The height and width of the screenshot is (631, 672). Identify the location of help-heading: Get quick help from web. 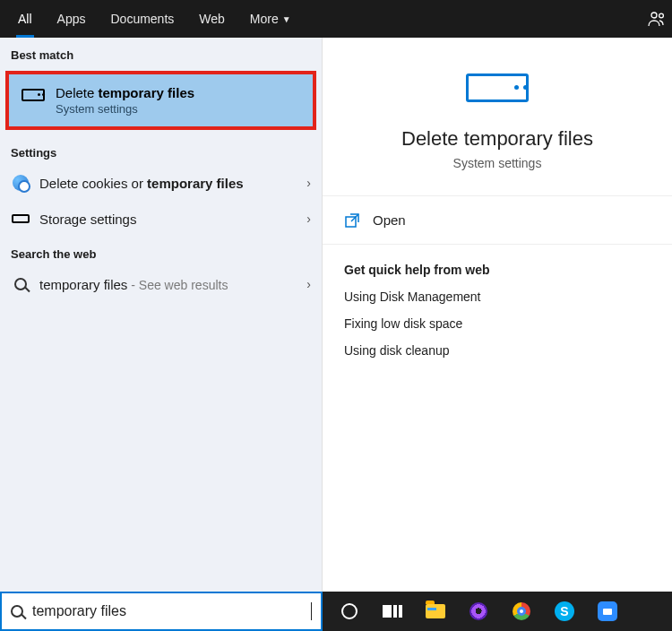
(497, 270).